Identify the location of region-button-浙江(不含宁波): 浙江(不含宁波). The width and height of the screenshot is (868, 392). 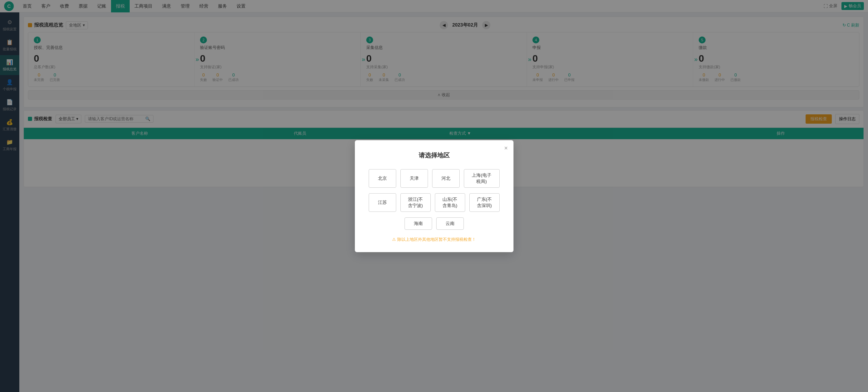
(416, 203).